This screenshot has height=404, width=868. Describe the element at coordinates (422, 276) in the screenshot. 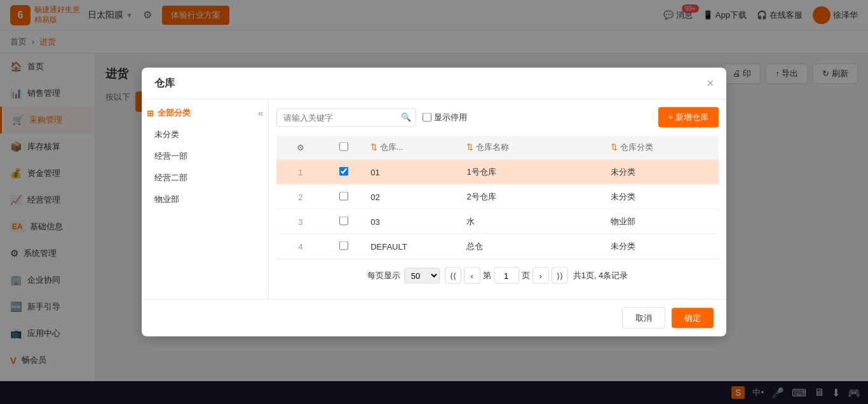

I see `per-page-select: 20 50 100` at that location.